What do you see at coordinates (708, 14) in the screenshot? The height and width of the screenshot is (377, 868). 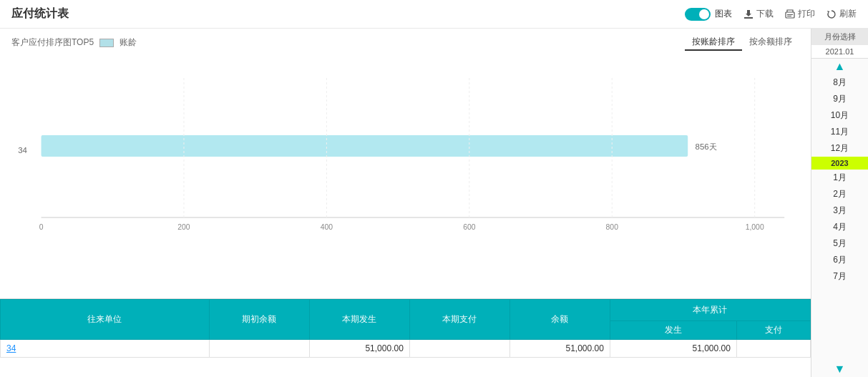 I see `chart-toggle-wrap: 图表` at bounding box center [708, 14].